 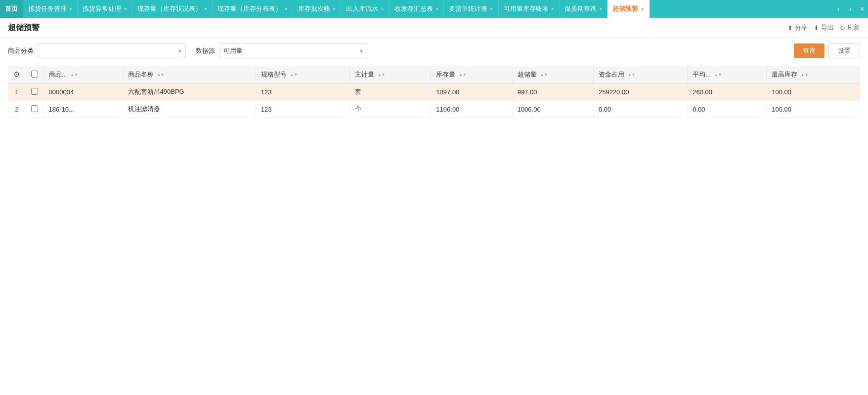 What do you see at coordinates (529, 9) in the screenshot?
I see `nav-item-available-ledger: 可用量库存账本 ×` at bounding box center [529, 9].